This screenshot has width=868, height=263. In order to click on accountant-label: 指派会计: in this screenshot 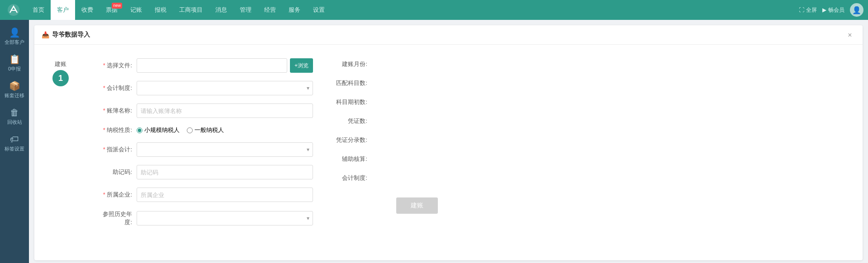, I will do `click(116, 150)`.